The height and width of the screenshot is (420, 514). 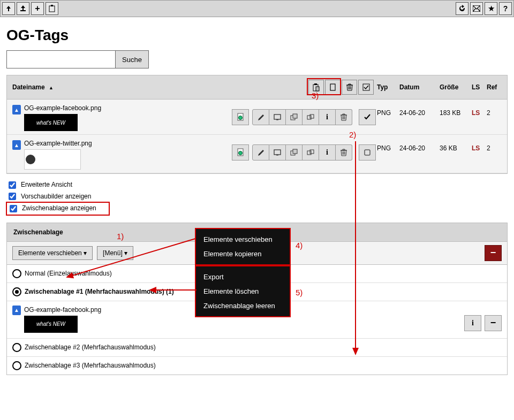 What do you see at coordinates (58, 209) in the screenshot?
I see `opt-clipboard: Zwischenablage anzeigen` at bounding box center [58, 209].